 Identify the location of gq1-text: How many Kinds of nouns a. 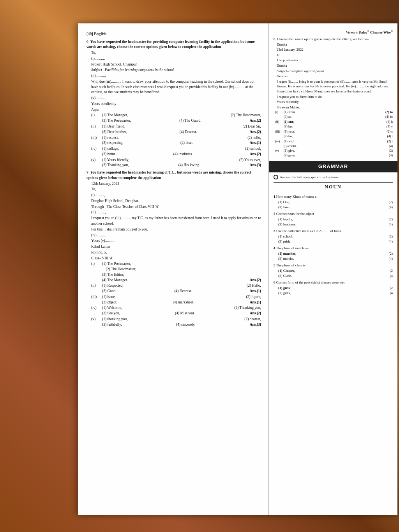
(296, 197).